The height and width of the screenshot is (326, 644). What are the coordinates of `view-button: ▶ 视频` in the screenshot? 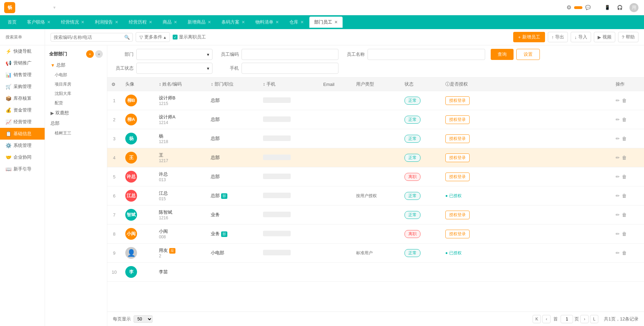 It's located at (605, 37).